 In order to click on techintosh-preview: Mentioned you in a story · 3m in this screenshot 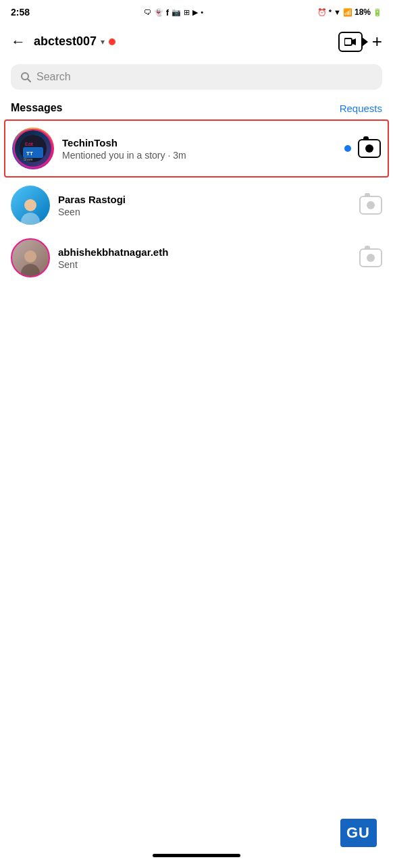, I will do `click(199, 155)`.